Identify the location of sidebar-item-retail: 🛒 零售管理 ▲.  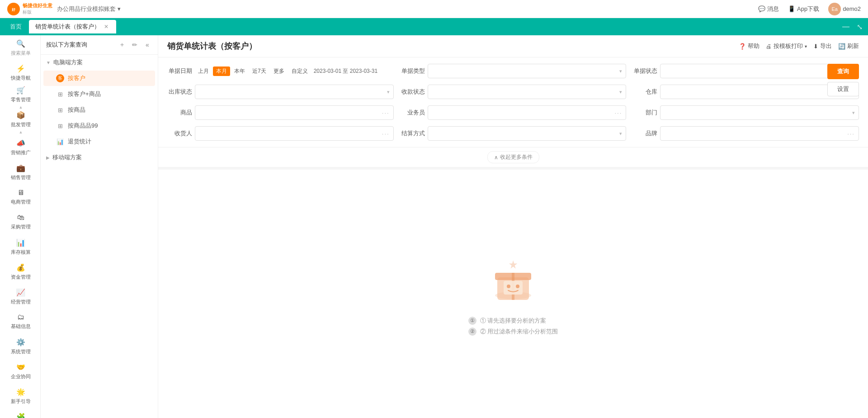
(20, 98).